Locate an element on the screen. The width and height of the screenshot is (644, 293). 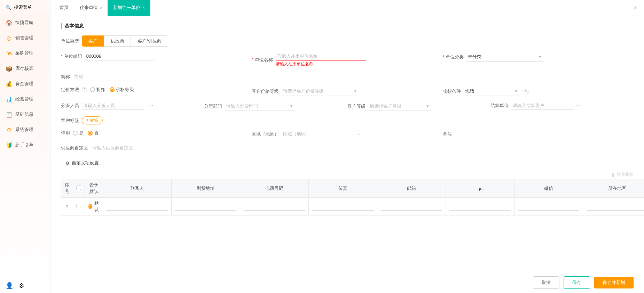
pricing-help-icon: ? is located at coordinates (85, 90).